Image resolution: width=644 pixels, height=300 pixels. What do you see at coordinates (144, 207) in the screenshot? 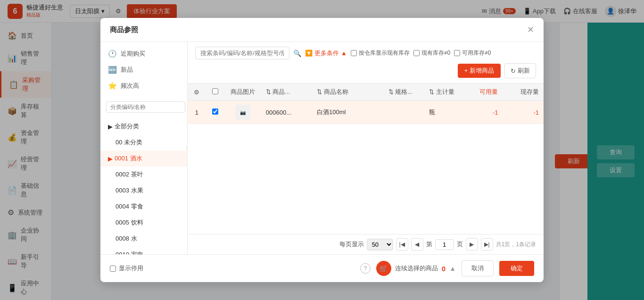
I see `category-item-snack: 0004 零食` at bounding box center [144, 207].